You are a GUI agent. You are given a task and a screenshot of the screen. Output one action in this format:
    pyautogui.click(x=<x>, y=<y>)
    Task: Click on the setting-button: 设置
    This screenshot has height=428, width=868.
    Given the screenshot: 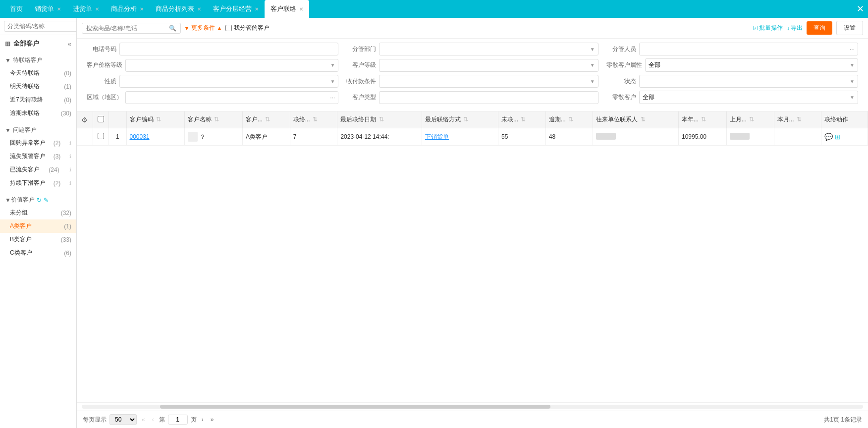 What is the action you would take?
    pyautogui.click(x=850, y=28)
    